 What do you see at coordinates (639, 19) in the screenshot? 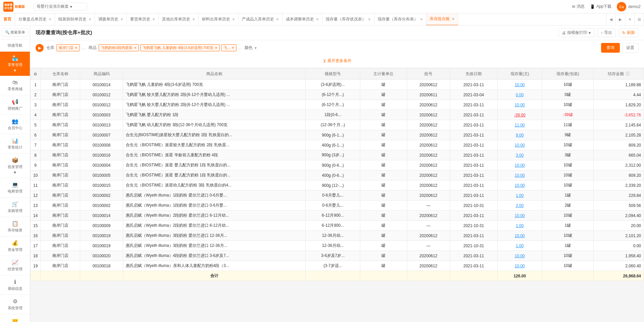
I see `tab-maximize-arrow: ⊞` at bounding box center [639, 19].